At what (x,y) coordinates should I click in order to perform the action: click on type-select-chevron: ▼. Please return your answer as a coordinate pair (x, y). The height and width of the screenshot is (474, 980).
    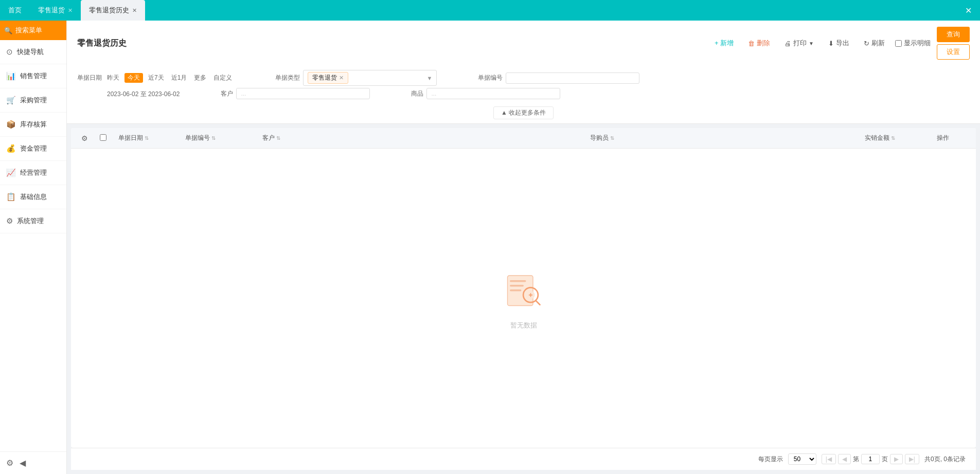
    Looking at the image, I should click on (429, 78).